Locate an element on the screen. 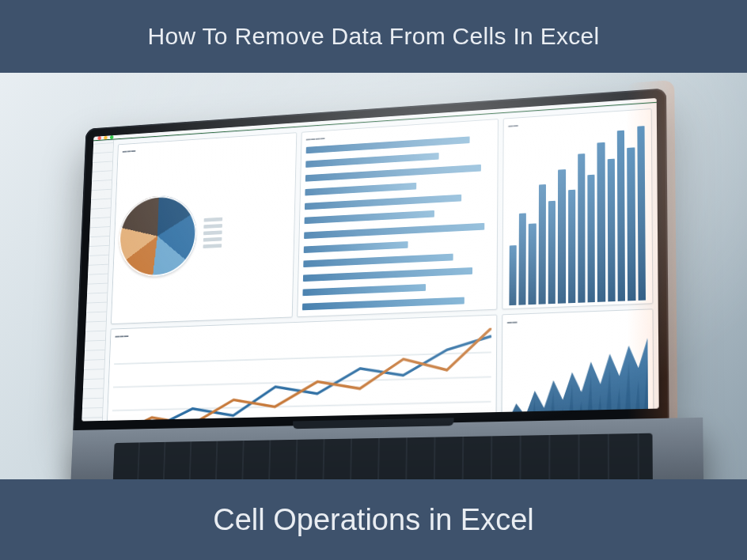  vertical-bar-chart is located at coordinates (578, 214).